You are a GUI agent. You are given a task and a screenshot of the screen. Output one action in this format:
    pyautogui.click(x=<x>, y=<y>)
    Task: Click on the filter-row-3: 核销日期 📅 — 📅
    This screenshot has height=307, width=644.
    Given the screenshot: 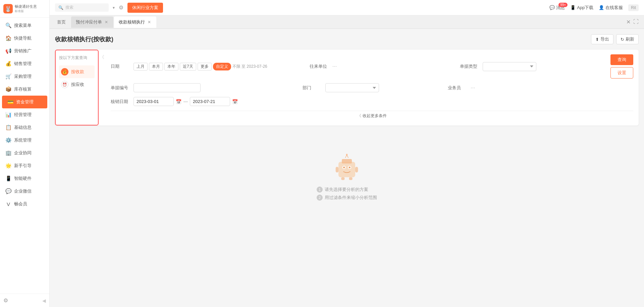 What is the action you would take?
    pyautogui.click(x=372, y=101)
    